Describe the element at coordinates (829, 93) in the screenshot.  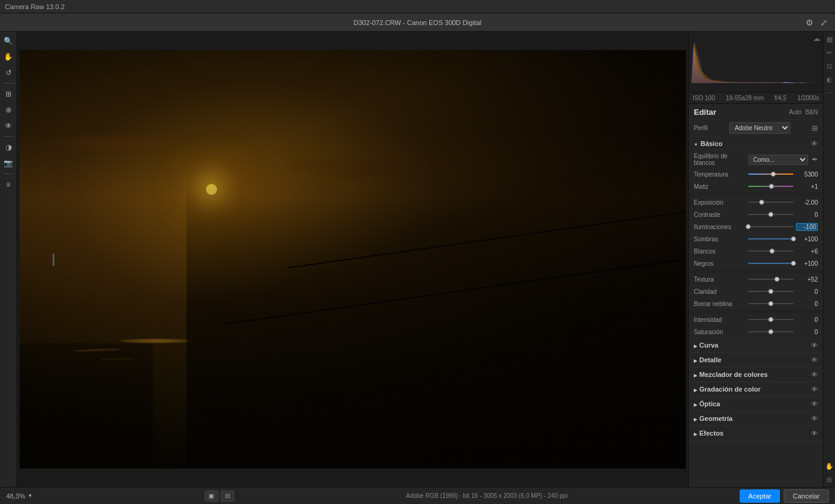
I see `sidebar-dots-icon: ⋯` at that location.